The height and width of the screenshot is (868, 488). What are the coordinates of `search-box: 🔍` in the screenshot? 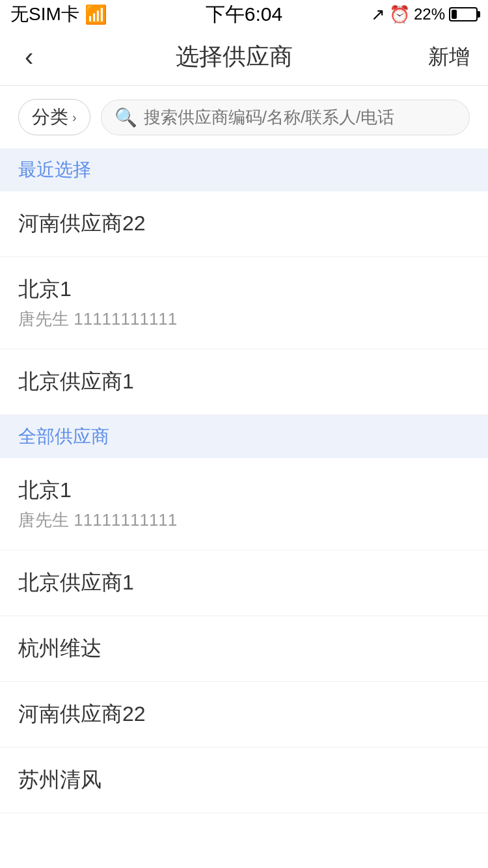 It's located at (285, 117).